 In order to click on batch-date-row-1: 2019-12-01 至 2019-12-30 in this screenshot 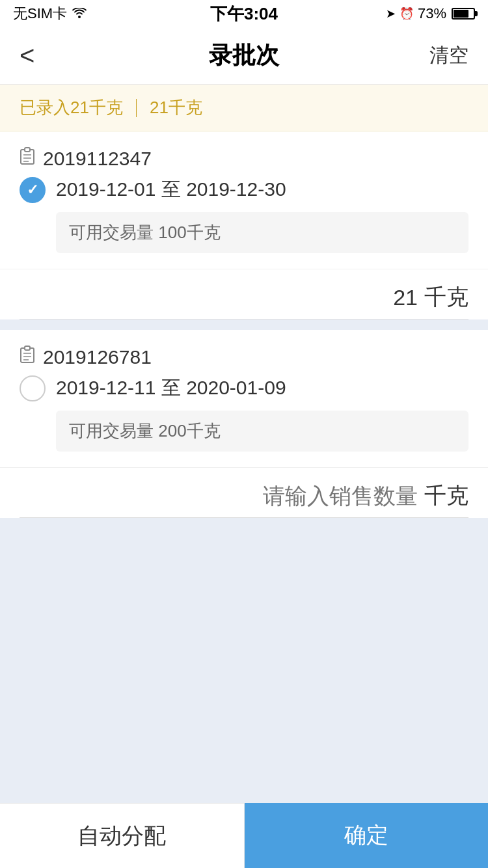, I will do `click(244, 190)`.